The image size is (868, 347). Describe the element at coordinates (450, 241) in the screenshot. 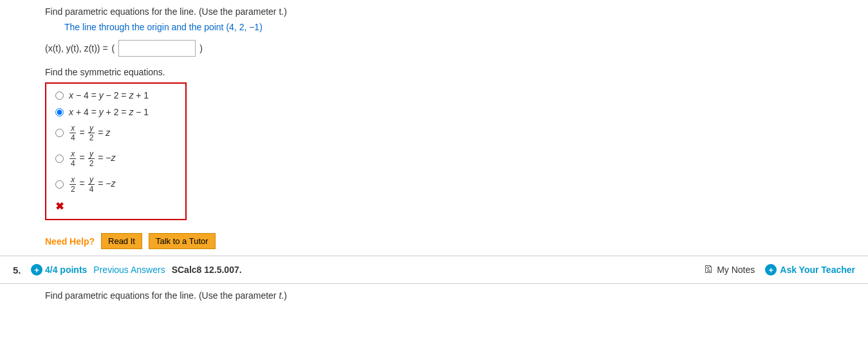

I see `need-help-row: Need Help? Read It Talk to a Tutor` at that location.